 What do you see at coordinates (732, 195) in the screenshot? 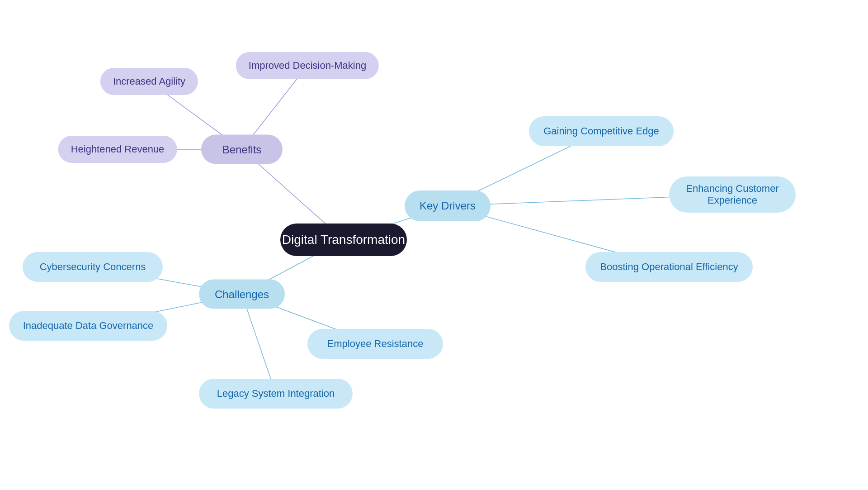
I see `enhancing-customer-experience-label: Enhancing Customer Experience` at bounding box center [732, 195].